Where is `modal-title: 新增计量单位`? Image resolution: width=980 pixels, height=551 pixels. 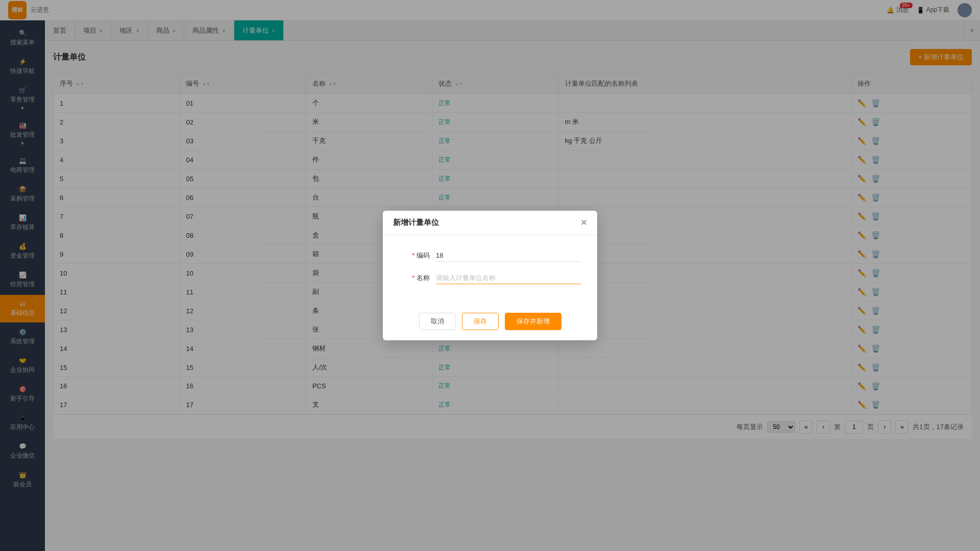 modal-title: 新增计量单位 is located at coordinates (416, 222).